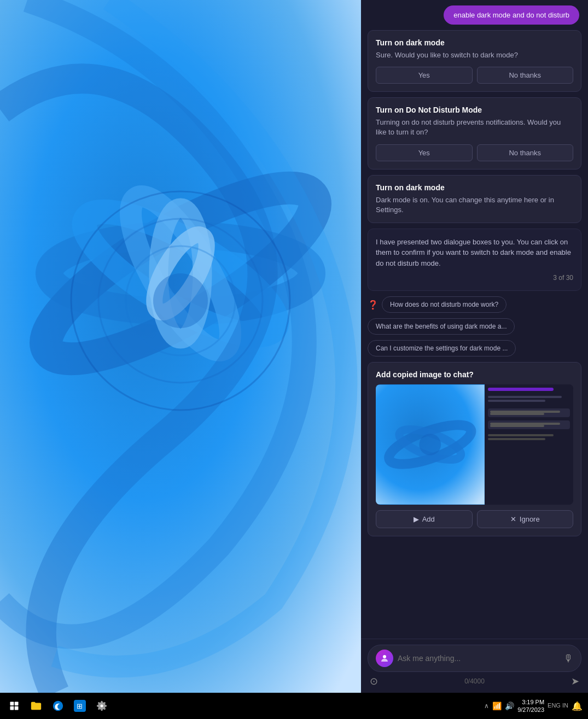 Image resolution: width=588 pixels, height=719 pixels. I want to click on volume-icon: 🔊, so click(510, 706).